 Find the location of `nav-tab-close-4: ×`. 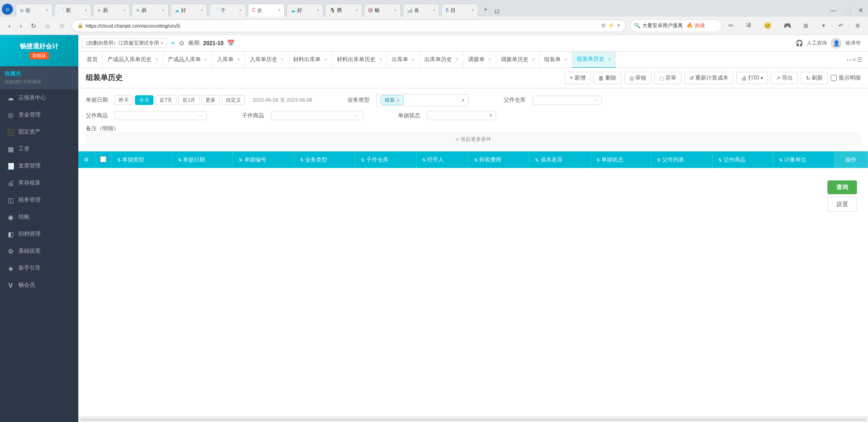

nav-tab-close-4: × is located at coordinates (282, 60).